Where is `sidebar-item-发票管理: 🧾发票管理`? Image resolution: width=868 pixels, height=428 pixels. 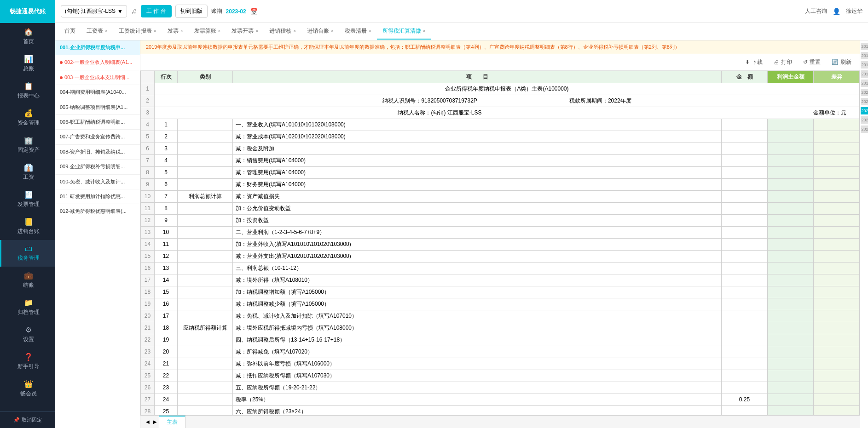 sidebar-item-发票管理: 🧾发票管理 is located at coordinates (28, 200).